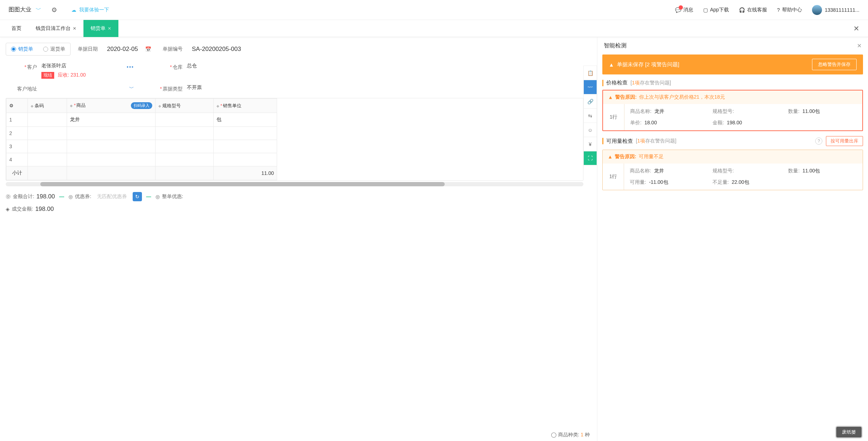 This screenshot has width=868, height=441. What do you see at coordinates (849, 432) in the screenshot?
I see `trash-button: 废纸篓` at bounding box center [849, 432].